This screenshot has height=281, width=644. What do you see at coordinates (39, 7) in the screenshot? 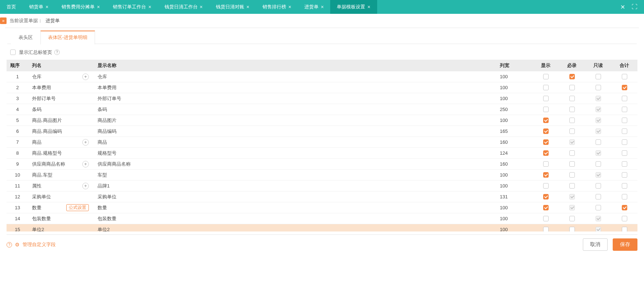
I see `top-tab-1: 销货单×` at bounding box center [39, 7].